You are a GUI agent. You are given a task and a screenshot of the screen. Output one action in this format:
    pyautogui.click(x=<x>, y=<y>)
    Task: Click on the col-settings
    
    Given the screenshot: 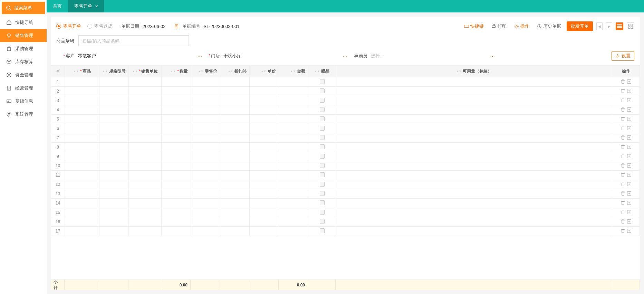 What is the action you would take?
    pyautogui.click(x=58, y=72)
    